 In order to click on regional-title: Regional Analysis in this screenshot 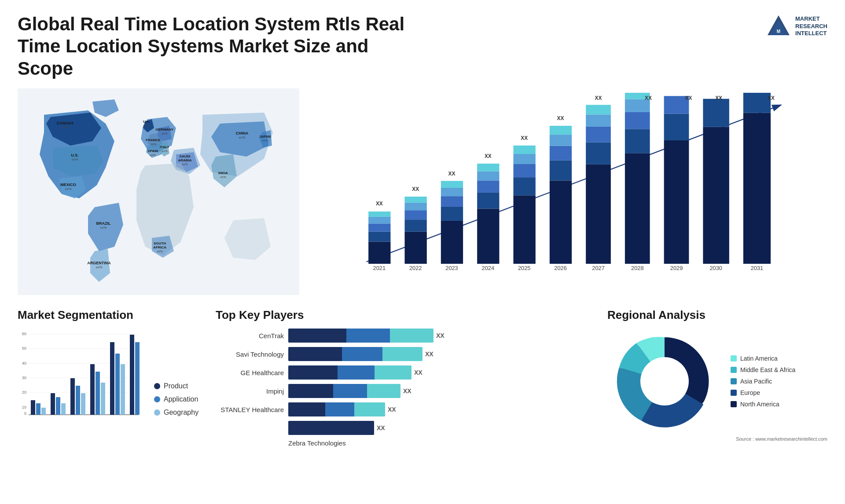, I will do `click(717, 315)`.